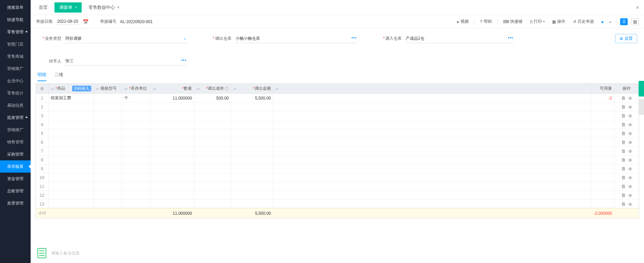 The height and width of the screenshot is (263, 644). Describe the element at coordinates (583, 22) in the screenshot. I see `history-button: ↺历史单据` at that location.